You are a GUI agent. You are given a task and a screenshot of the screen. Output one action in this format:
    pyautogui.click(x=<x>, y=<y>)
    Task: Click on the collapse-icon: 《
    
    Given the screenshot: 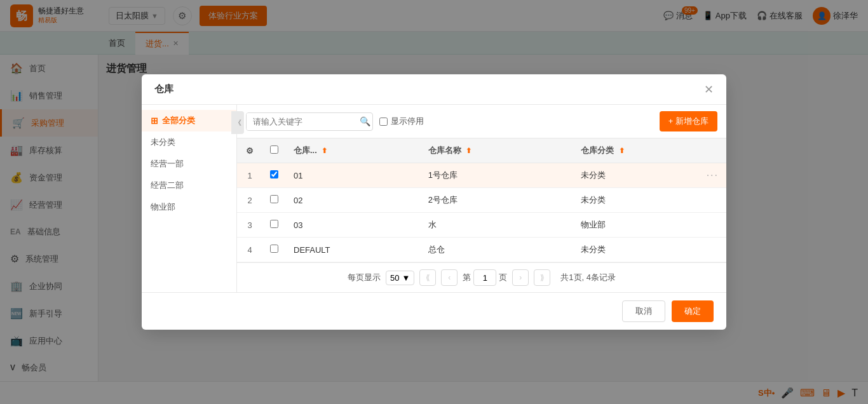 What is the action you would take?
    pyautogui.click(x=238, y=123)
    